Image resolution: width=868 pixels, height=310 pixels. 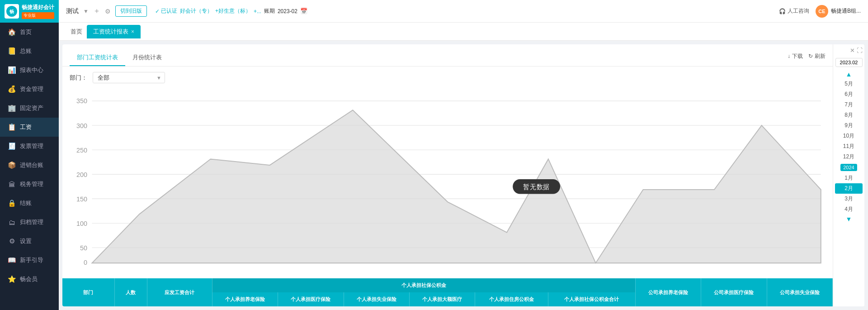 What do you see at coordinates (849, 176) in the screenshot?
I see `right-panel: ✕ ⛶ ▲ 5月 6月 7月 8月 9月 10月 11月 12月 2024 1月…` at bounding box center [849, 176].